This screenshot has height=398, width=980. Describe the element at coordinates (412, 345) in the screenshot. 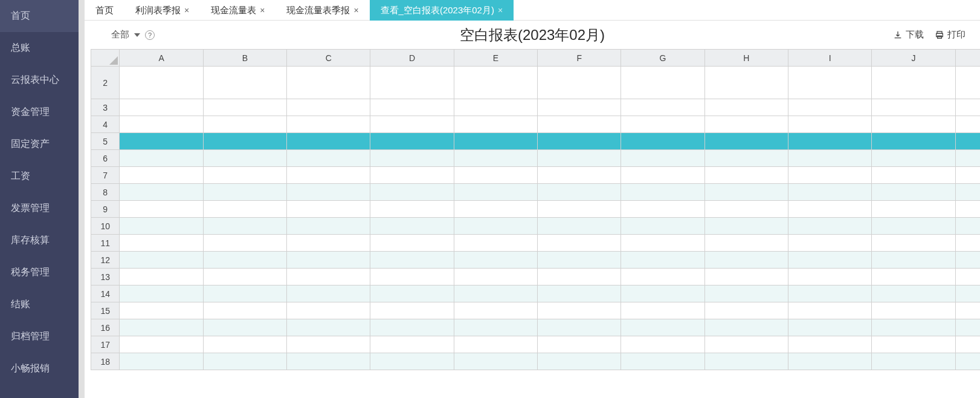

I see `cell-D17` at that location.